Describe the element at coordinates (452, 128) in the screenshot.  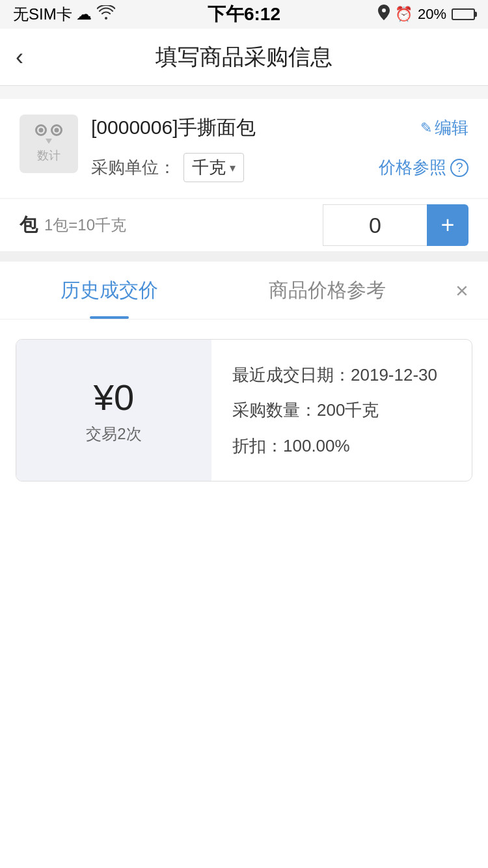
I see `edit-label: 编辑` at that location.